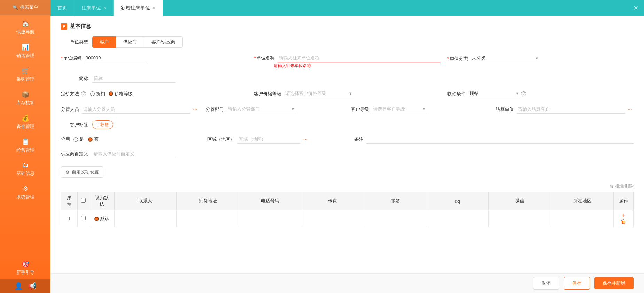  What do you see at coordinates (359, 58) in the screenshot?
I see `unit-name-input` at bounding box center [359, 58].